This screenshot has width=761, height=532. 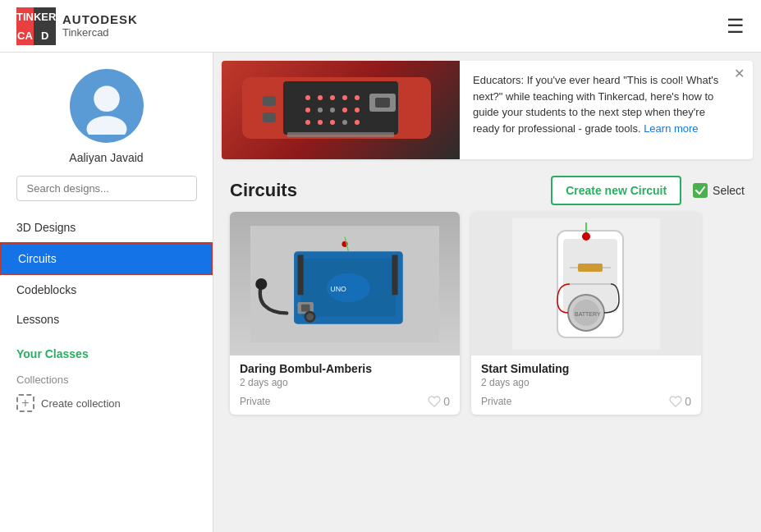 I want to click on card-like-count-0: 0, so click(x=447, y=401).